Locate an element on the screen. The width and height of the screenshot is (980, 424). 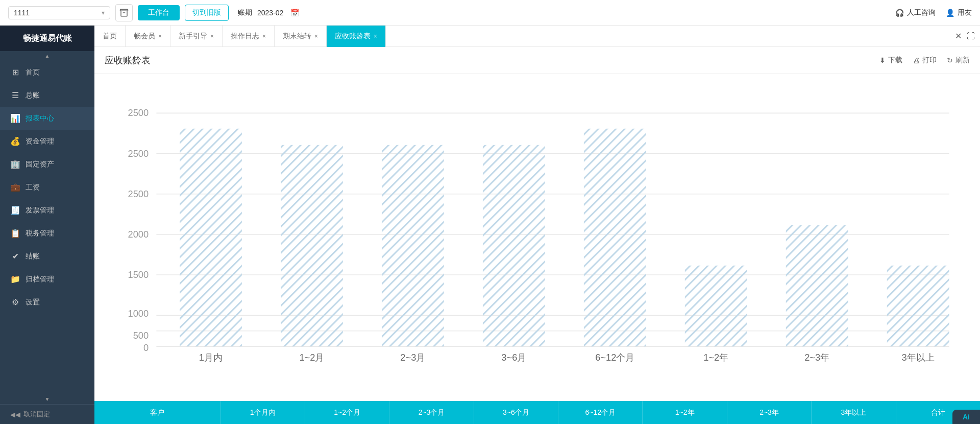
tab-close-member: × is located at coordinates (160, 36).